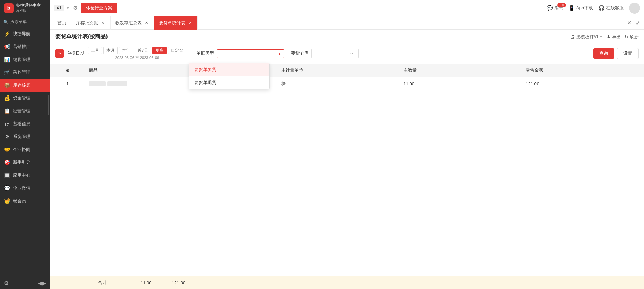  What do you see at coordinates (146, 23) in the screenshot?
I see `tab-close-shipment: ✕` at bounding box center [146, 23].